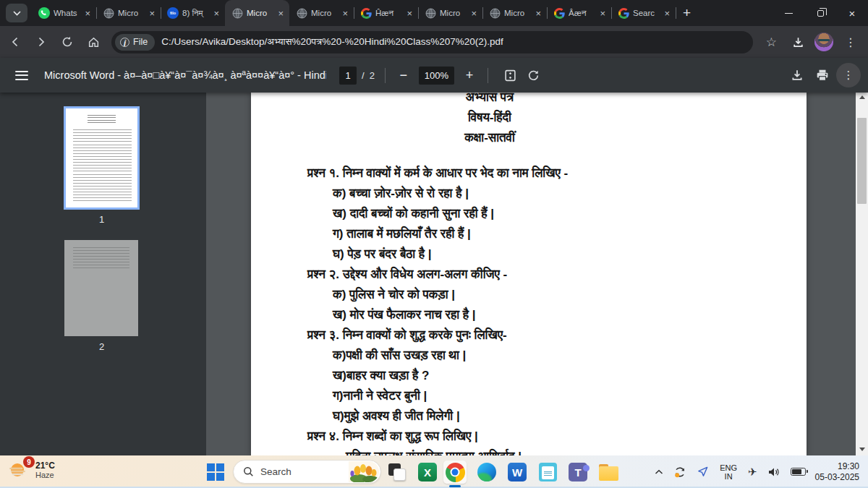 This screenshot has height=488, width=868. What do you see at coordinates (703, 471) in the screenshot?
I see `location-button` at bounding box center [703, 471].